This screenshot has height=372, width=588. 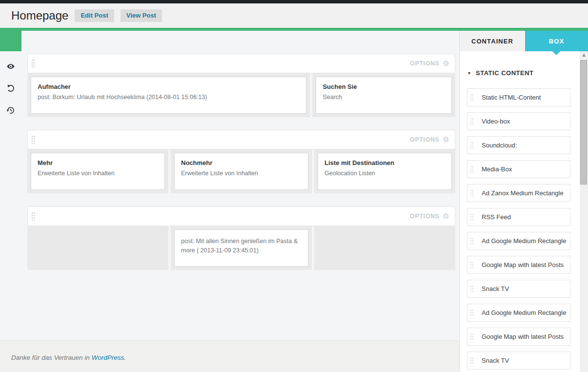 I want to click on section-title: STATIC CONTENT, so click(x=505, y=73).